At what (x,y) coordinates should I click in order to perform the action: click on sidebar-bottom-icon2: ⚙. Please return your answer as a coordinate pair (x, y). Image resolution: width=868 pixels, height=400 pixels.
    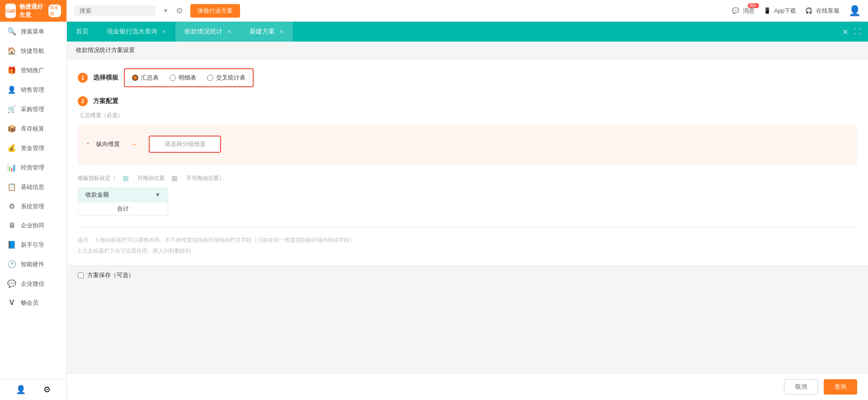
    Looking at the image, I should click on (47, 390).